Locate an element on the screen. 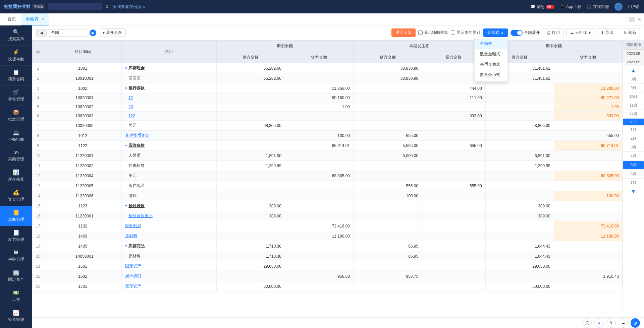 The height and width of the screenshot is (328, 644). panel-month-4: 4月 is located at coordinates (633, 156).